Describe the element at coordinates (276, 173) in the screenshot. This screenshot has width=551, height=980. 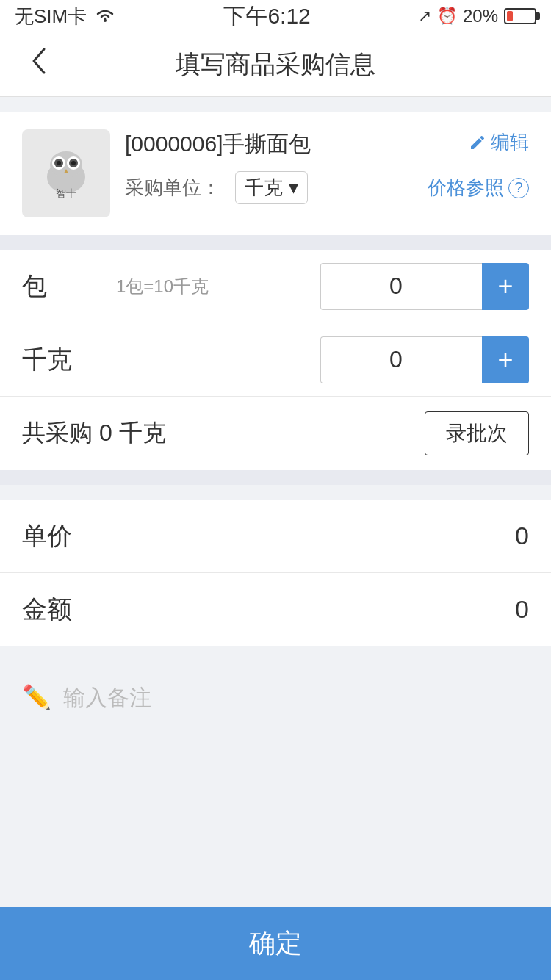
I see `product-card: 智十 [0000006]手撕面包 编辑 采购单位： 千克 ▾ 价格参照 ?` at that location.